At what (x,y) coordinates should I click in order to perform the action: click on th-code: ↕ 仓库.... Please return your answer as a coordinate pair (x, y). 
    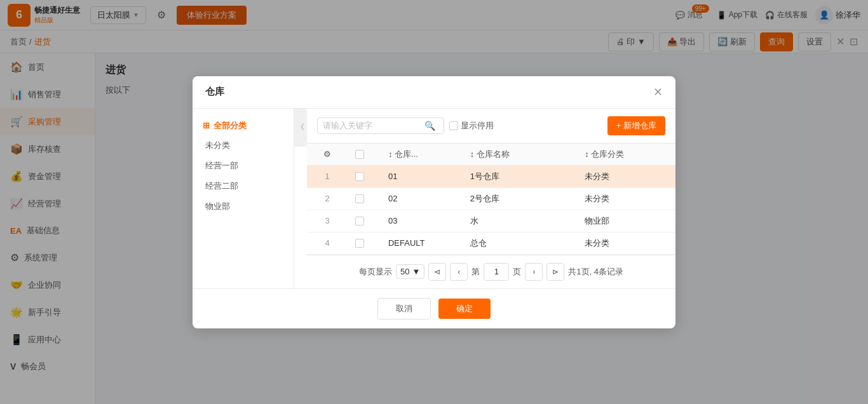
    Looking at the image, I should click on (422, 155).